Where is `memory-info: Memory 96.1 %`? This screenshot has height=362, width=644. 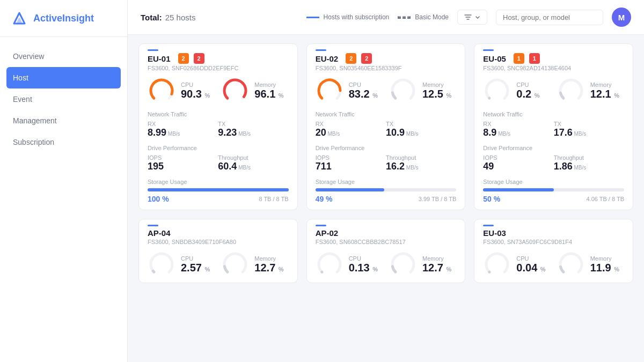
memory-info: Memory 96.1 % is located at coordinates (269, 91).